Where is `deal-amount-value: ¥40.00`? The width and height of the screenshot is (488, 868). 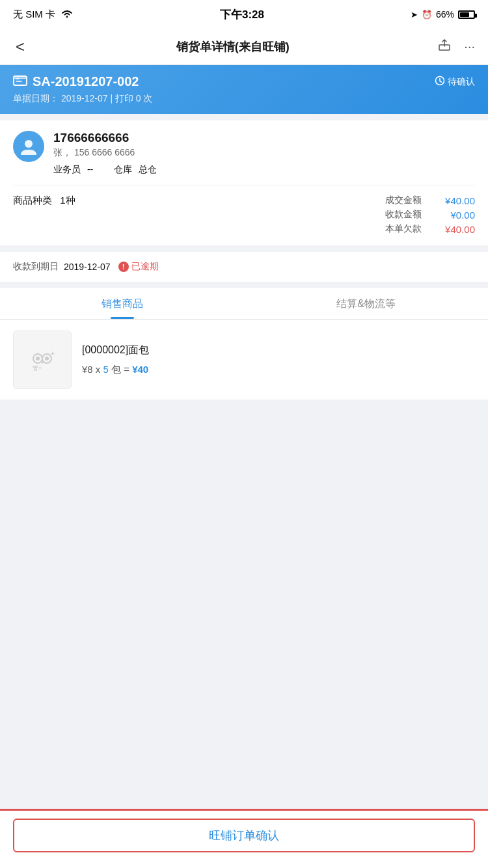 deal-amount-value: ¥40.00 is located at coordinates (452, 200).